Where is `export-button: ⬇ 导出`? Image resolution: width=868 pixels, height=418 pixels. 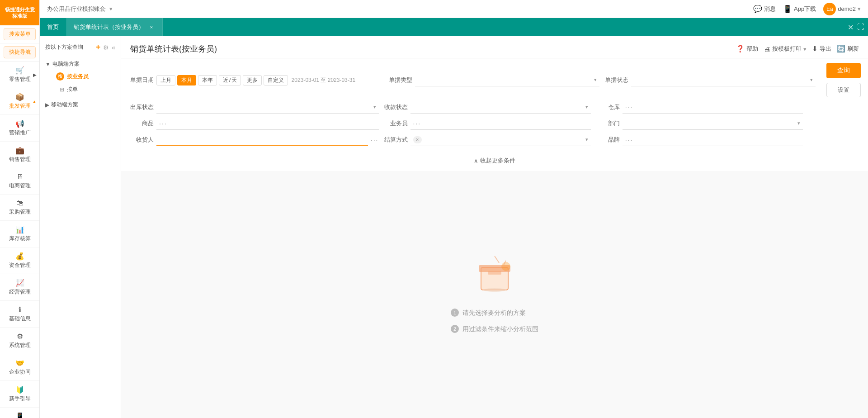
export-button: ⬇ 导出 is located at coordinates (822, 49).